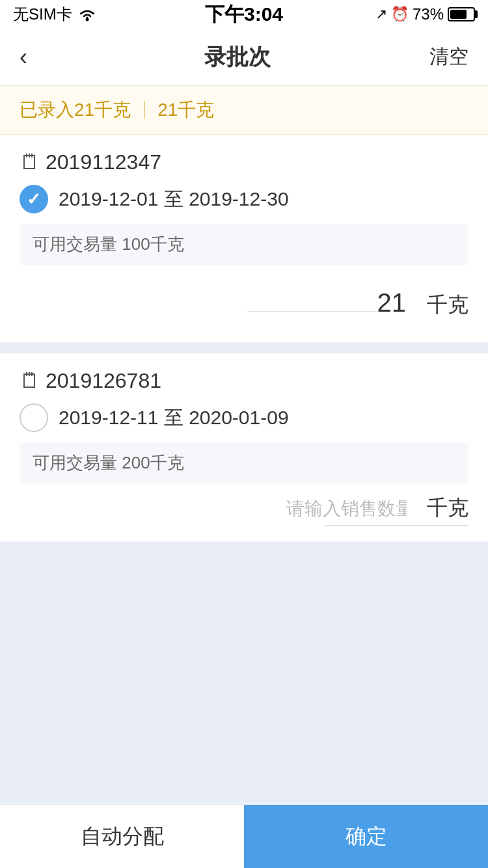 The height and width of the screenshot is (868, 488). Describe the element at coordinates (244, 245) in the screenshot. I see `batch-avail-1: 可用交易量 100千克` at that location.